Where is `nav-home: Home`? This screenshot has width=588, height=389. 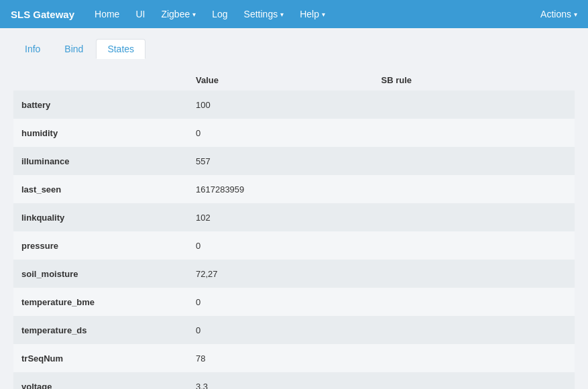
nav-home: Home is located at coordinates (107, 14).